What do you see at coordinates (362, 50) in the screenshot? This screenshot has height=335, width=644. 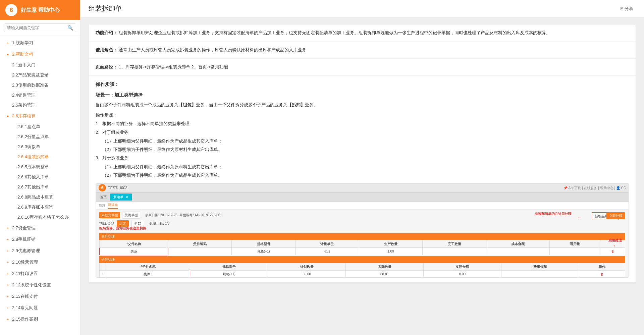 I see `role-block: 使用角色： 通常由生产人员或库管人员完成拆装业务的操作，库管人员确认原材料的出库…` at bounding box center [362, 50].